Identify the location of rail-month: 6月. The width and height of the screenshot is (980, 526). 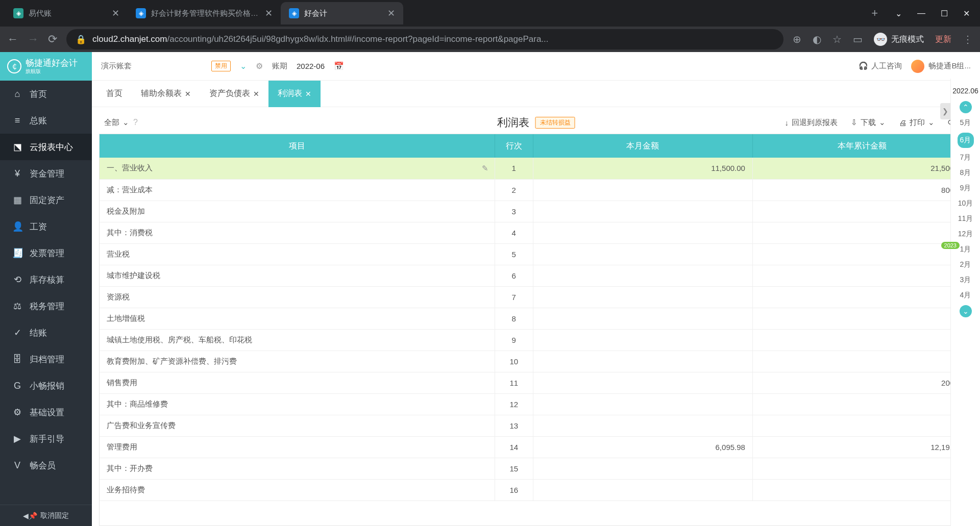
(966, 140).